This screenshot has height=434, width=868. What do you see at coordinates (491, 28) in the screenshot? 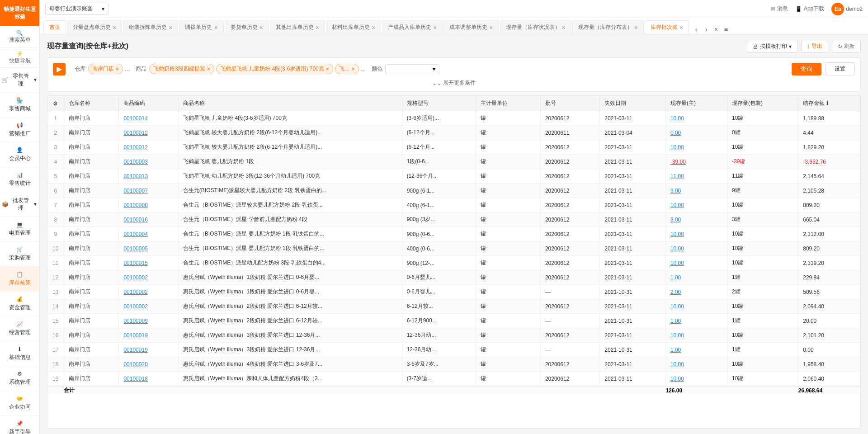
I see `tab-close-chengben: ×` at bounding box center [491, 28].